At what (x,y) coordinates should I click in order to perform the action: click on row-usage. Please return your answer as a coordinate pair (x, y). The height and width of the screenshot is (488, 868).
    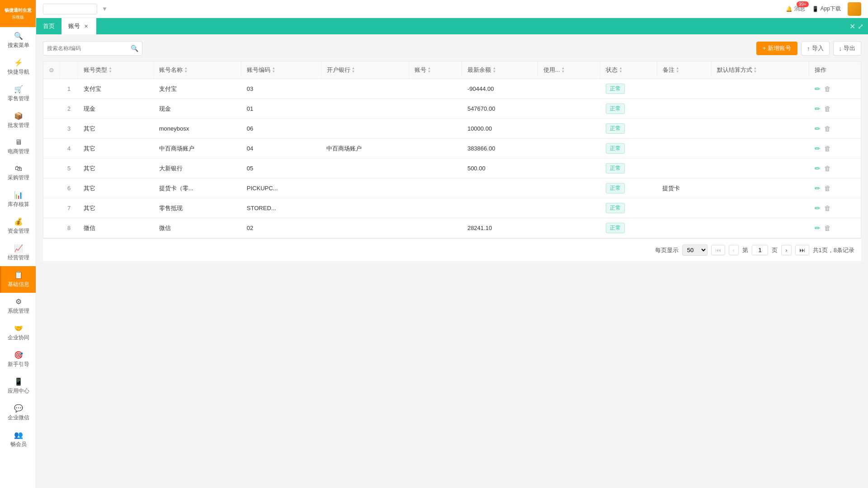
    Looking at the image, I should click on (569, 188).